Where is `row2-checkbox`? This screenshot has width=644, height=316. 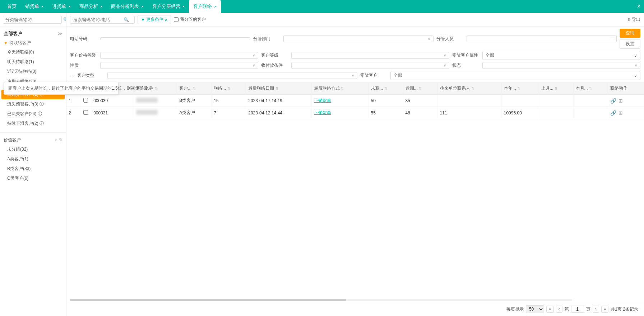 row2-checkbox is located at coordinates (85, 113).